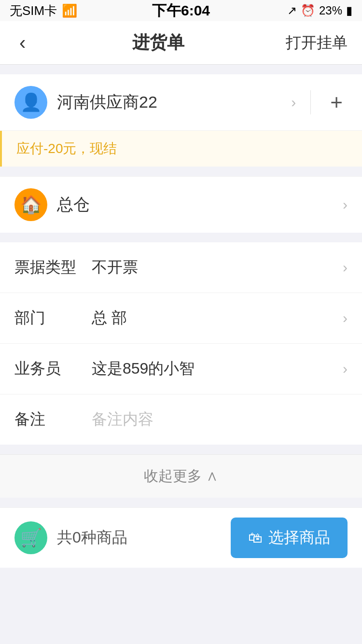 This screenshot has width=362, height=644. I want to click on notice-text: 应付-20元，现结, so click(67, 149).